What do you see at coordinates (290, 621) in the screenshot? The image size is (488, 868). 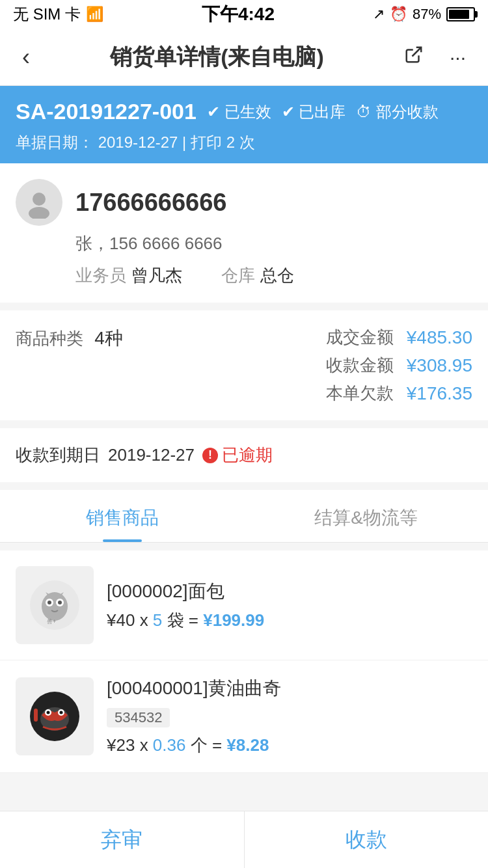 I see `product-price-1: ¥40 x 5 袋 = ¥199.99` at bounding box center [290, 621].